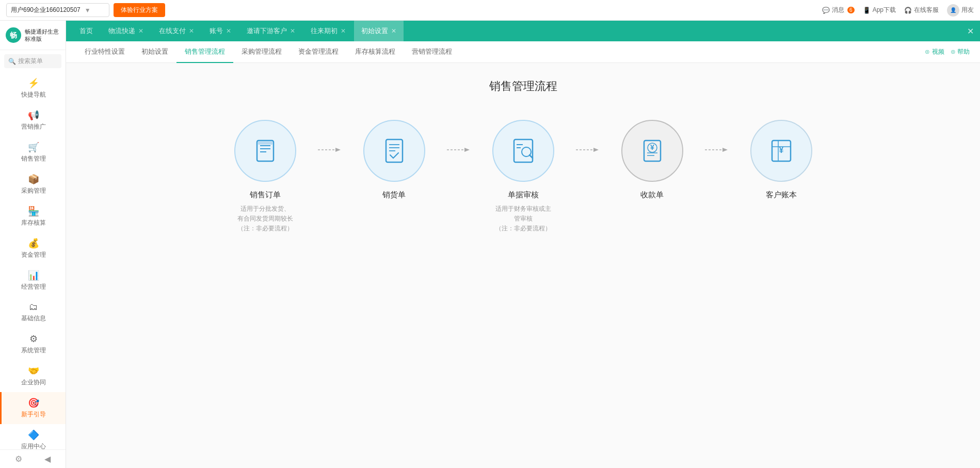  What do you see at coordinates (879, 10) in the screenshot?
I see `app-download-button: 📱 App下载` at bounding box center [879, 10].